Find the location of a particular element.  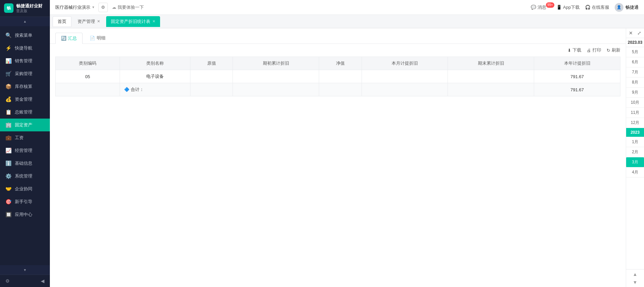

month-item: 3月 is located at coordinates (635, 162).